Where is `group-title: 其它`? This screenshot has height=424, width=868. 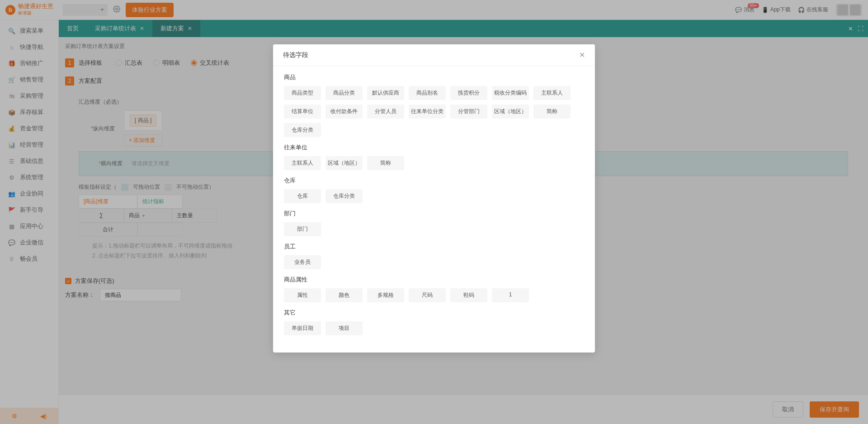
group-title: 其它 is located at coordinates (434, 313).